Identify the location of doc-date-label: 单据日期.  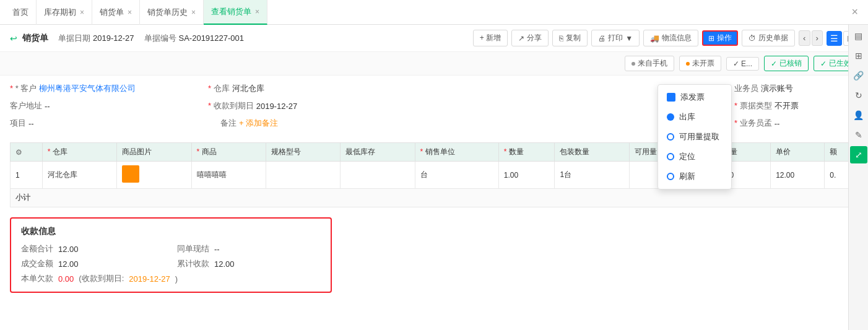
(74, 38).